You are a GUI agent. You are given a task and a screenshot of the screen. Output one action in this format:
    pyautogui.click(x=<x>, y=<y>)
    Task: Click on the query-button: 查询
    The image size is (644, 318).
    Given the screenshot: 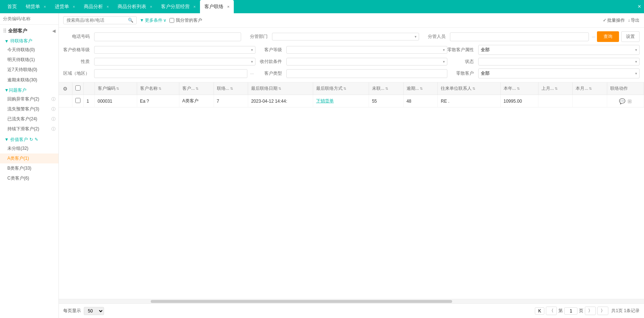 What is the action you would take?
    pyautogui.click(x=608, y=37)
    